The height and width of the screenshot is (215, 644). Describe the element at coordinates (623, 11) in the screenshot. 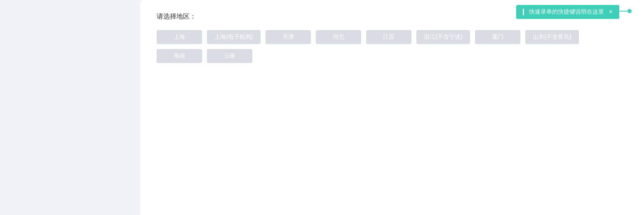

I see `tooltip-line` at that location.